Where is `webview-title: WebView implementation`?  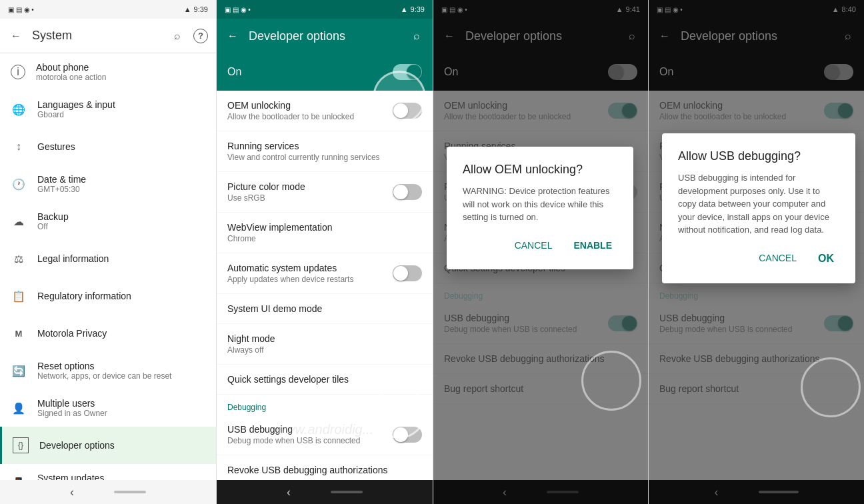 webview-title: WebView implementation is located at coordinates (325, 227).